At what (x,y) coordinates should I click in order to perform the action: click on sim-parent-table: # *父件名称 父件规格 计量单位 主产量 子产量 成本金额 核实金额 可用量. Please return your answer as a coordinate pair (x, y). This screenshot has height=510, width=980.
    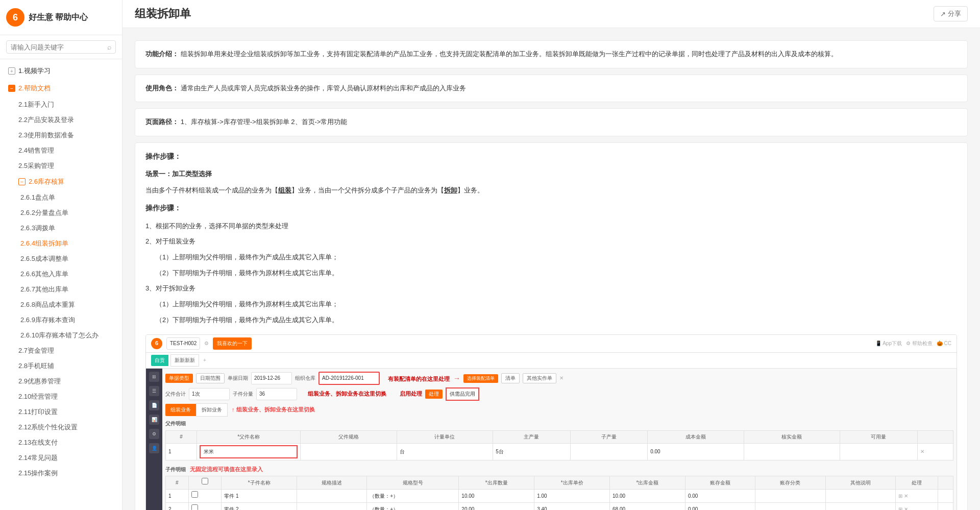
    Looking at the image, I should click on (559, 445).